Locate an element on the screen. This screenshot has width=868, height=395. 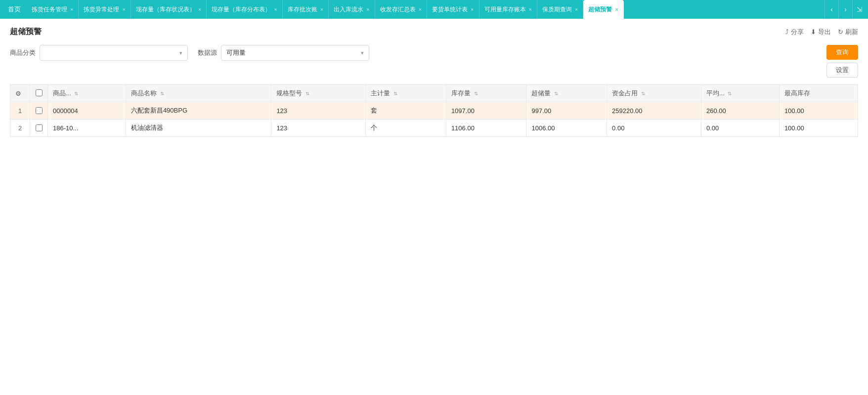
close-tab-8: × is located at coordinates (530, 9).